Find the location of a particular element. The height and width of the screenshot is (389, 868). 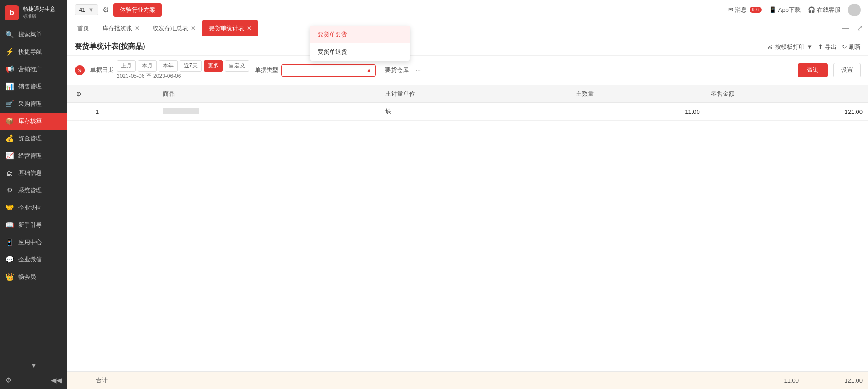

tab-order-stats-close: ✕ is located at coordinates (249, 28).